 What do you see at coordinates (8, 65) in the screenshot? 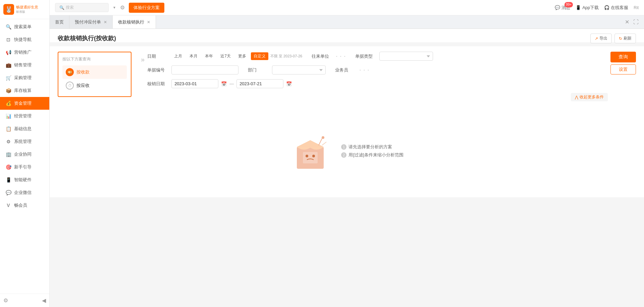
I see `sales-icon: 💼` at bounding box center [8, 65].